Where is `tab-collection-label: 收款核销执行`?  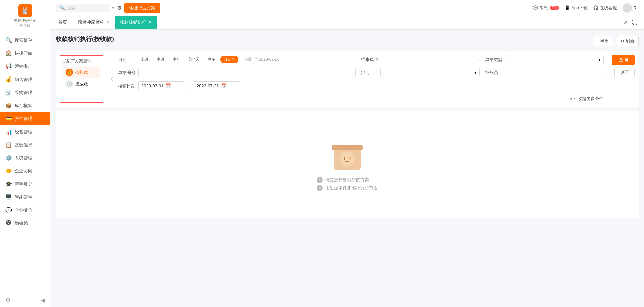 tab-collection-label: 收款核销执行 is located at coordinates (133, 22).